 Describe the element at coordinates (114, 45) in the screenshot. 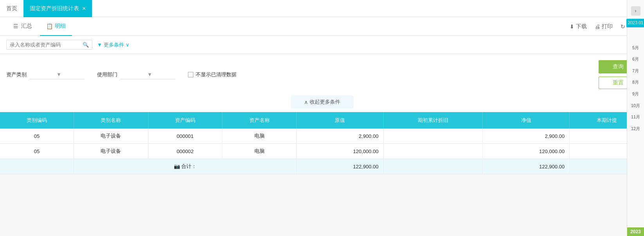

I see `more-conditions-button: ▼ 更多条件 ∨` at that location.